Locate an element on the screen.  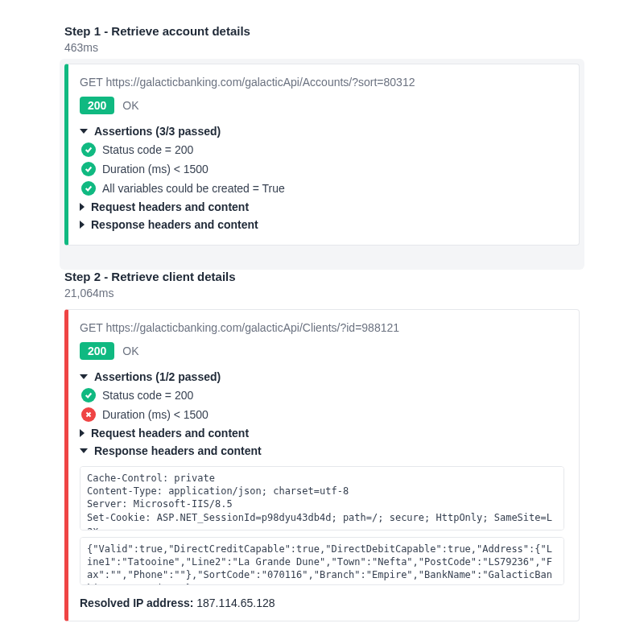
assertions-toggle: Assertions (1/2 passed) is located at coordinates (322, 377).